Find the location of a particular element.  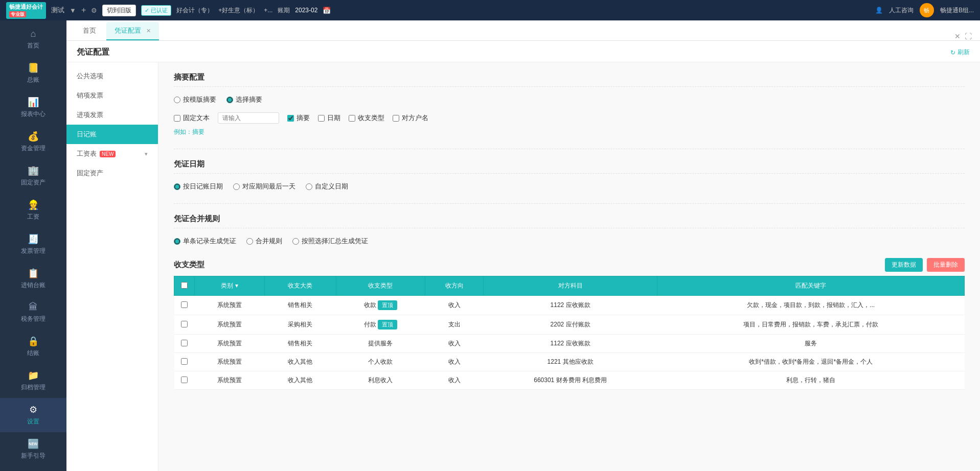

row-type-4: 利息收入 is located at coordinates (380, 381).